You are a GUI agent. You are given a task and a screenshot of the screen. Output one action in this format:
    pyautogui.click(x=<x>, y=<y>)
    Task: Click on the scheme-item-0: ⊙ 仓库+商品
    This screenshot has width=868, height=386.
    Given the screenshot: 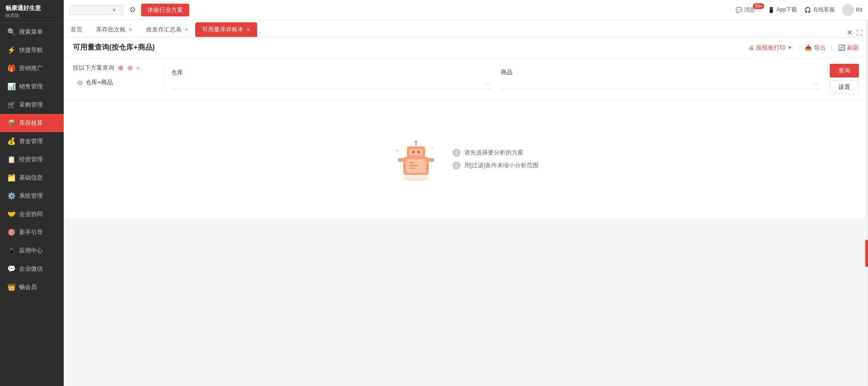 What is the action you would take?
    pyautogui.click(x=115, y=82)
    